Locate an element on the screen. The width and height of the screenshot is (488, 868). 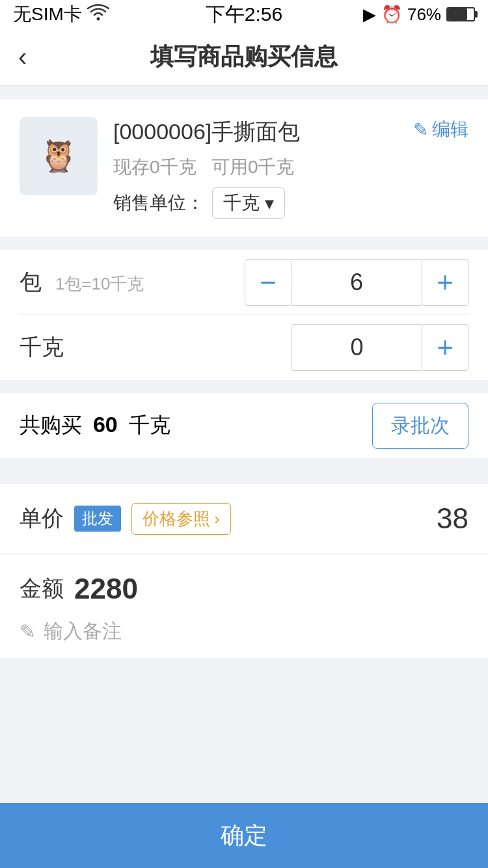
price-row: 单价 批发 价格参照 › 38 is located at coordinates (244, 519).